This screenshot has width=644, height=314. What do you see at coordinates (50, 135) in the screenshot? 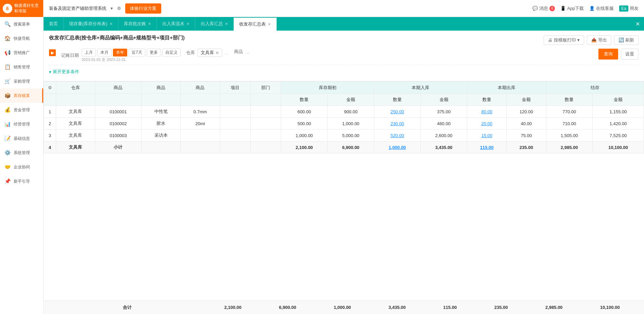
I see `row3-no: 3` at bounding box center [50, 135].